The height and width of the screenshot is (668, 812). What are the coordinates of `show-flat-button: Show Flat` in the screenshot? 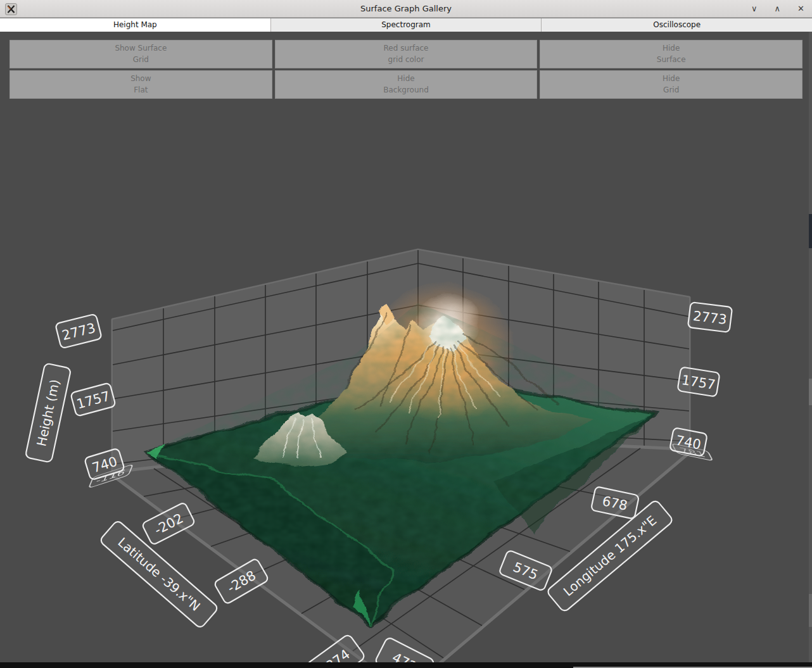 It's located at (141, 85).